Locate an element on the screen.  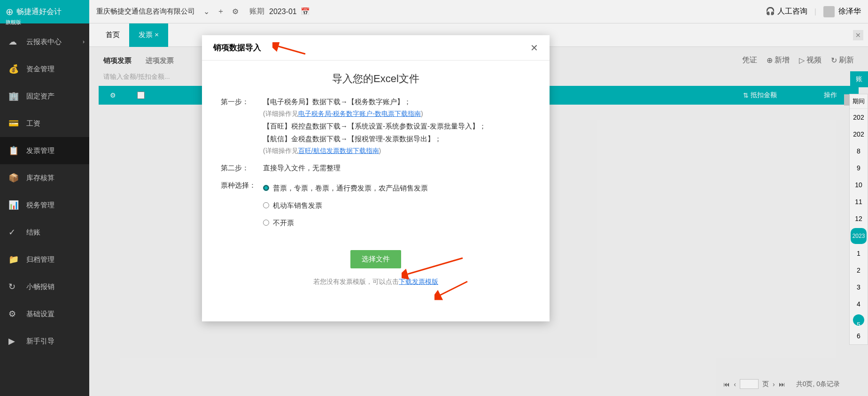
template-hint: 若您没有发票模版，可以点击下载发票模版 is located at coordinates (376, 282).